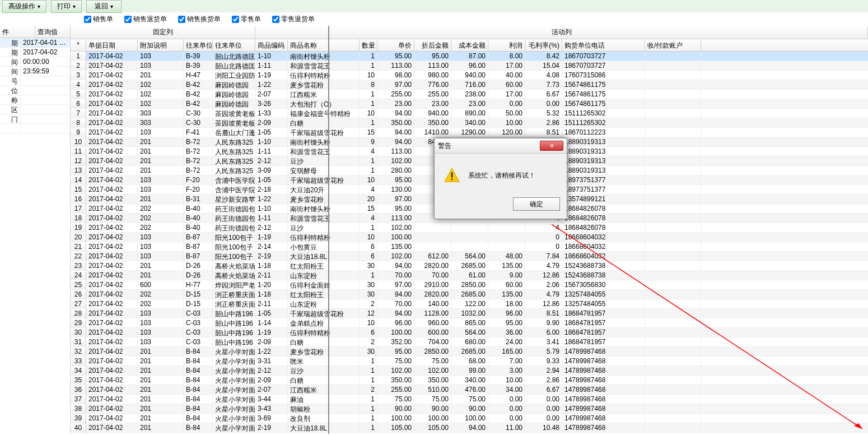 Image resolution: width=868 pixels, height=435 pixels. Describe the element at coordinates (470, 433) in the screenshot. I see `cell-cost-amount: 4475.00` at that location.